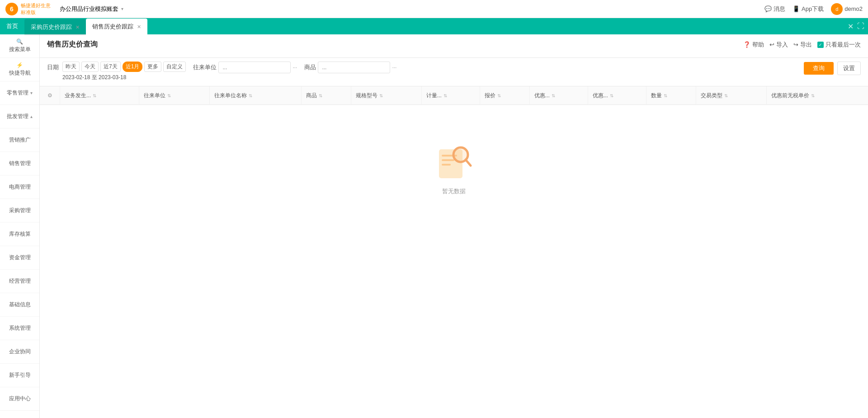 The image size is (868, 418). I want to click on sidebar-item-enterprise-wechat: 企业微信, so click(20, 414).